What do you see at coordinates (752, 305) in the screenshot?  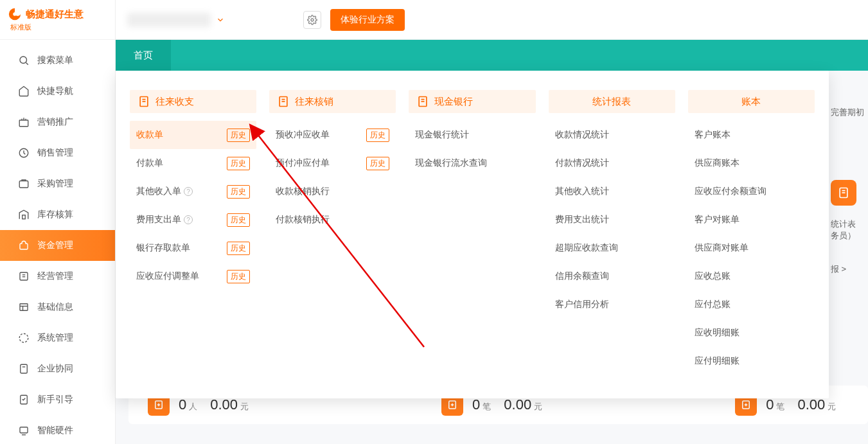 I see `mega-item: 应付总账` at bounding box center [752, 305].